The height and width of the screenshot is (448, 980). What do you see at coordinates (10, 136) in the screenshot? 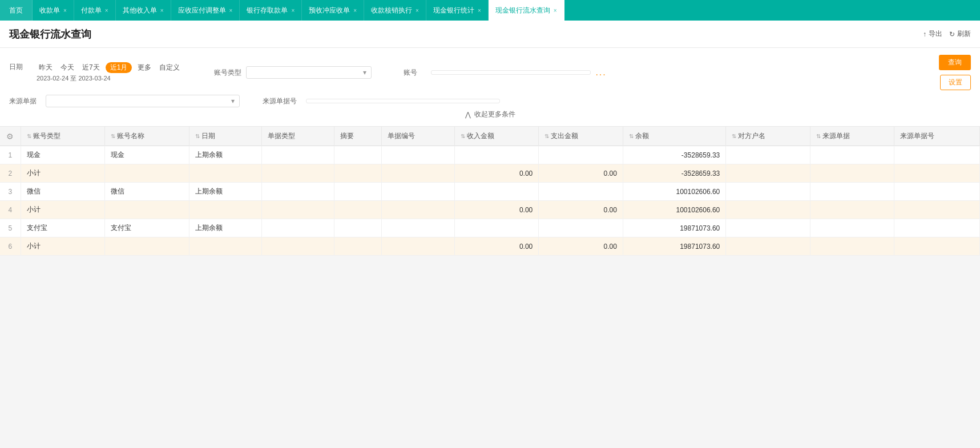
I see `col-settings: ⚙` at bounding box center [10, 136].